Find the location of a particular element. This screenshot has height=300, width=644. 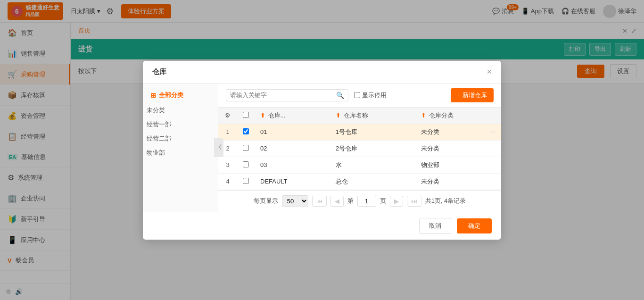

col-name: 总仓 is located at coordinates (373, 181).